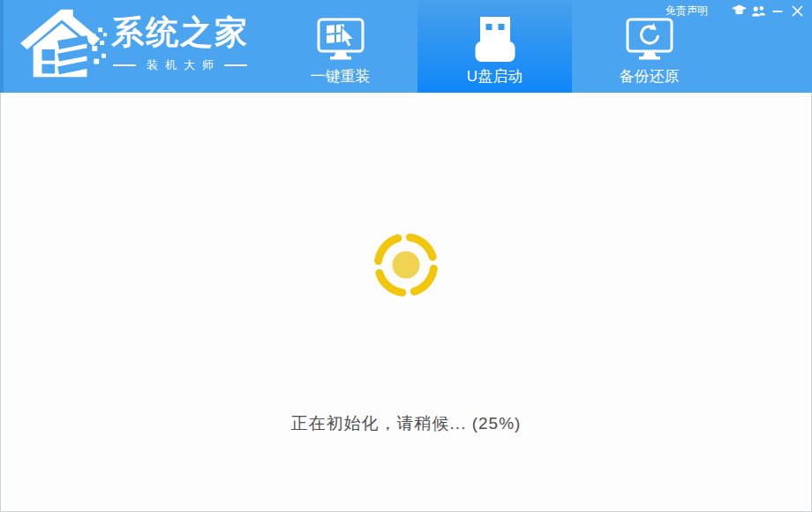 This screenshot has height=512, width=812. What do you see at coordinates (341, 76) in the screenshot?
I see `tab-label: 一键重装` at bounding box center [341, 76].